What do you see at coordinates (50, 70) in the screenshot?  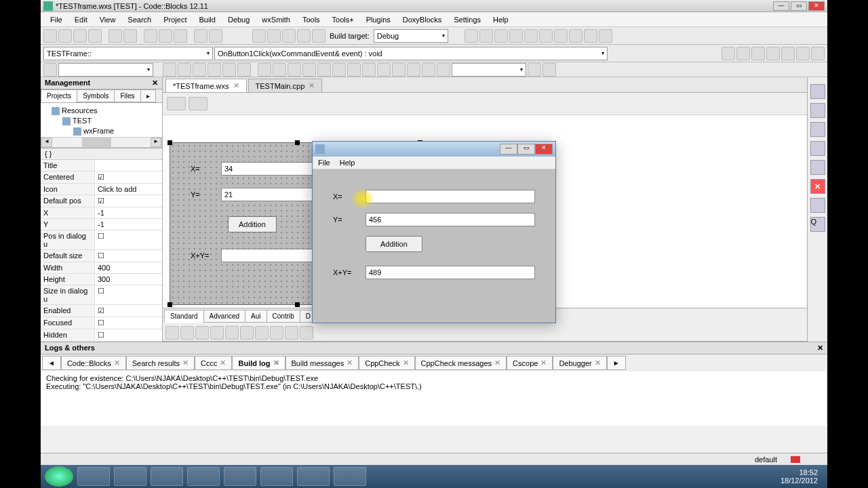 I see `run-to-cursor-icon` at bounding box center [50, 70].